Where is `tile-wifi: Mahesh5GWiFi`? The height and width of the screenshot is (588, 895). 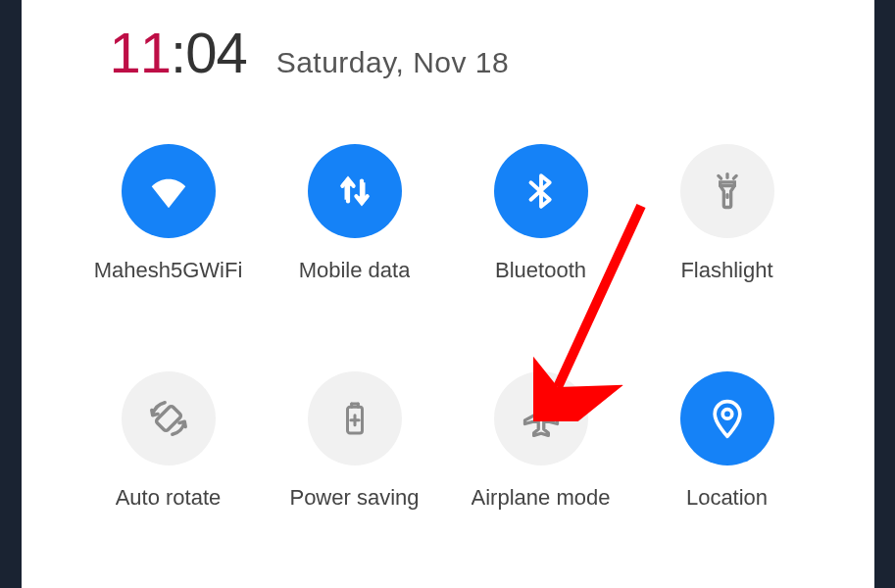
tile-wifi: Mahesh5GWiFi is located at coordinates (169, 214).